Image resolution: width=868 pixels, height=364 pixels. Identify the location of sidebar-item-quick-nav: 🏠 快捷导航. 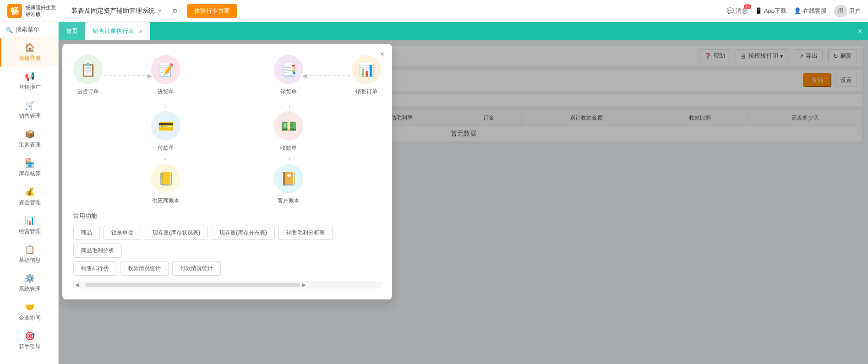
(29, 52).